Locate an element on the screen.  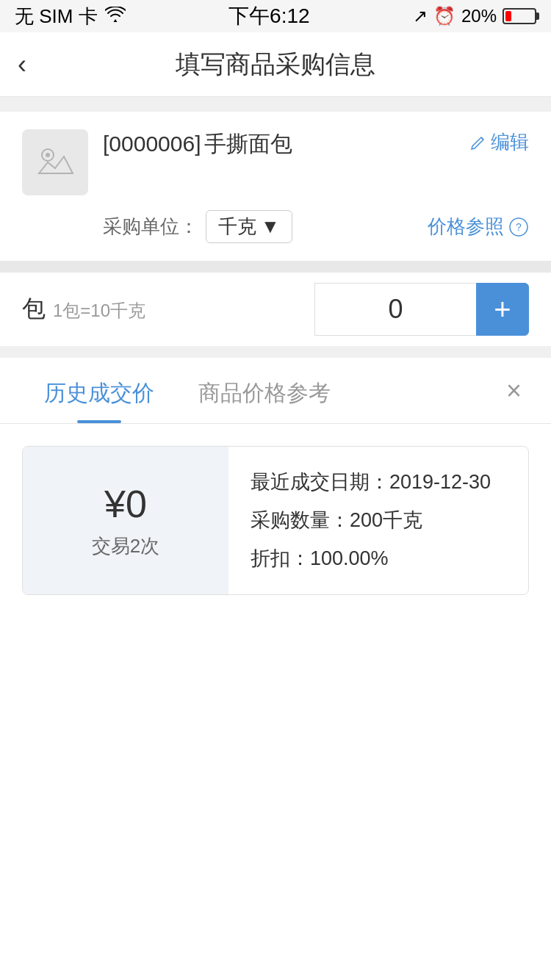
qty-conversion: 1包=10千克 is located at coordinates (99, 311).